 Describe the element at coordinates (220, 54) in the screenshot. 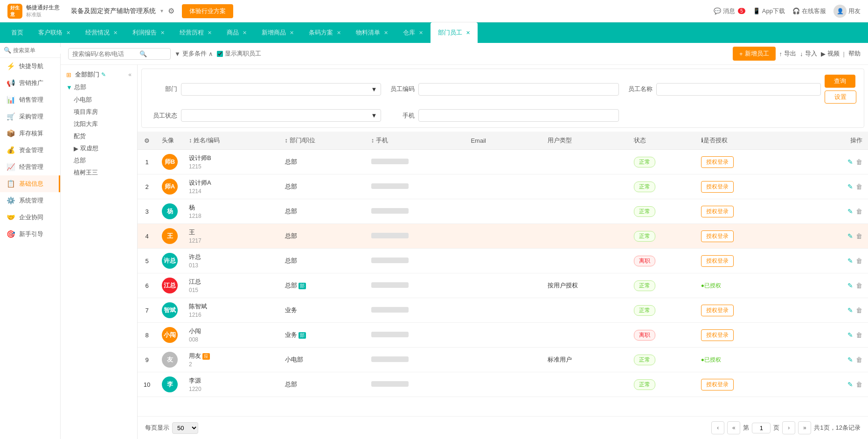

I see `show-resigned-input` at that location.